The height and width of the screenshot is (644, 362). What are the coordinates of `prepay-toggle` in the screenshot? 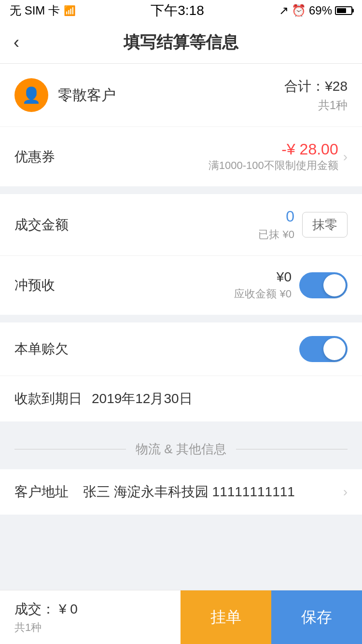 It's located at (323, 285).